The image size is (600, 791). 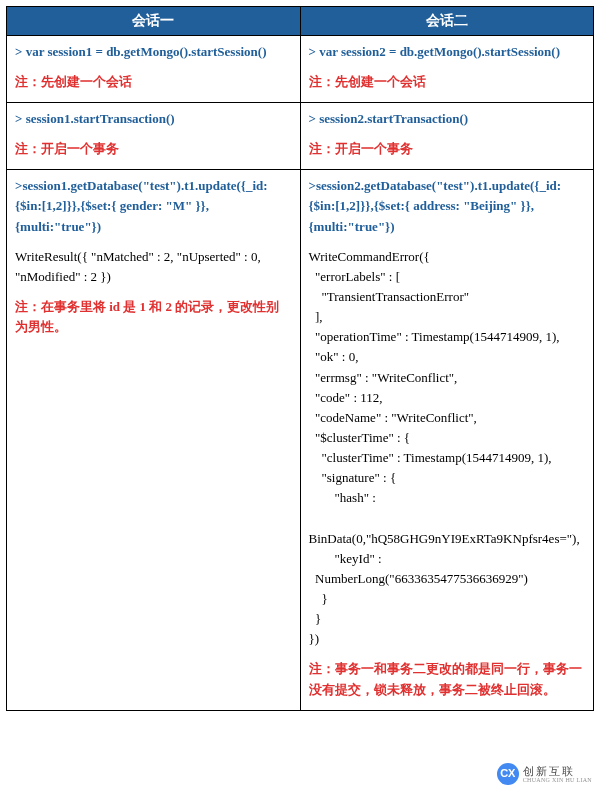 What do you see at coordinates (558, 772) in the screenshot?
I see `watermark-cn: 创新互联` at bounding box center [558, 772].